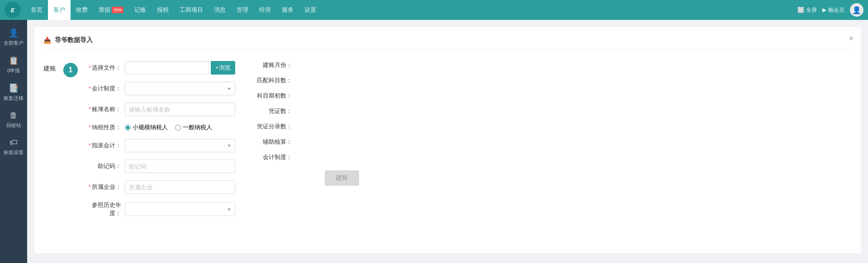  What do you see at coordinates (147, 127) in the screenshot?
I see `tax-small-scale: 小规模纳税人` at bounding box center [147, 127].